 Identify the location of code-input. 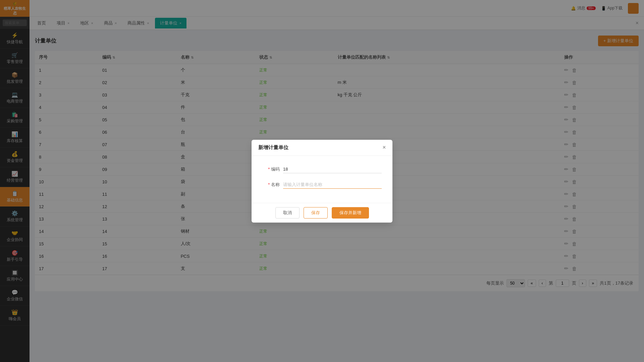
(332, 169).